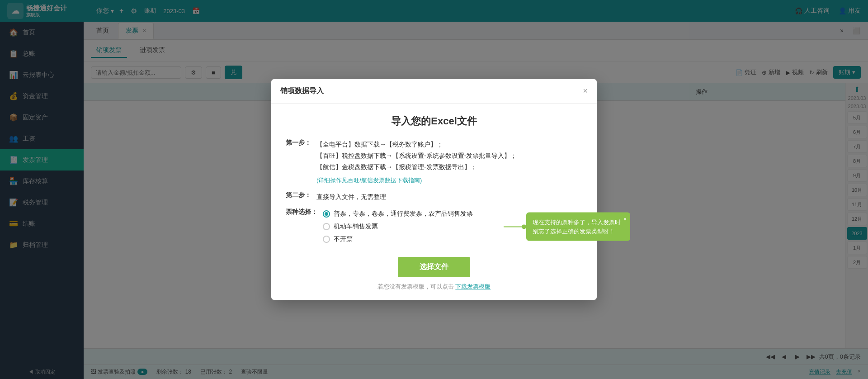 The width and height of the screenshot is (868, 379). Describe the element at coordinates (434, 91) in the screenshot. I see `modal-header: 销项数据导入 ×` at that location.